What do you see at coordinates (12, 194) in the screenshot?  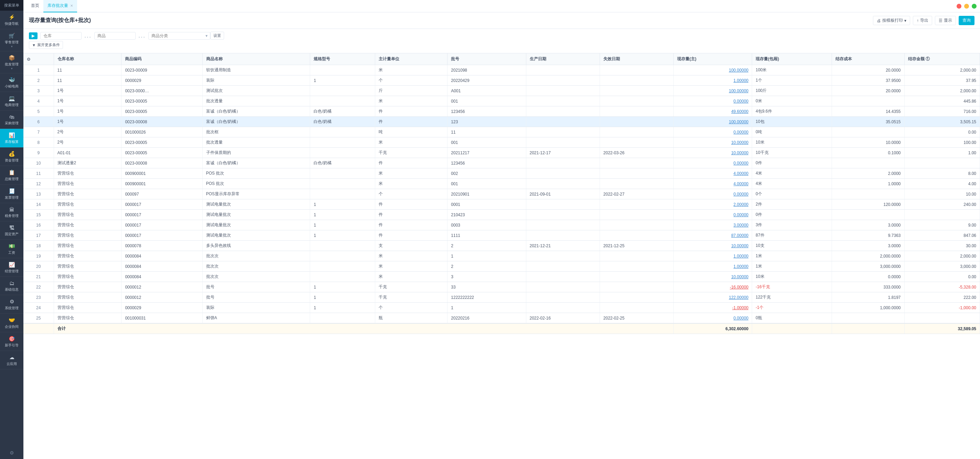 I see `sidebar-item-invoice: 🧾发票管理` at bounding box center [12, 194].